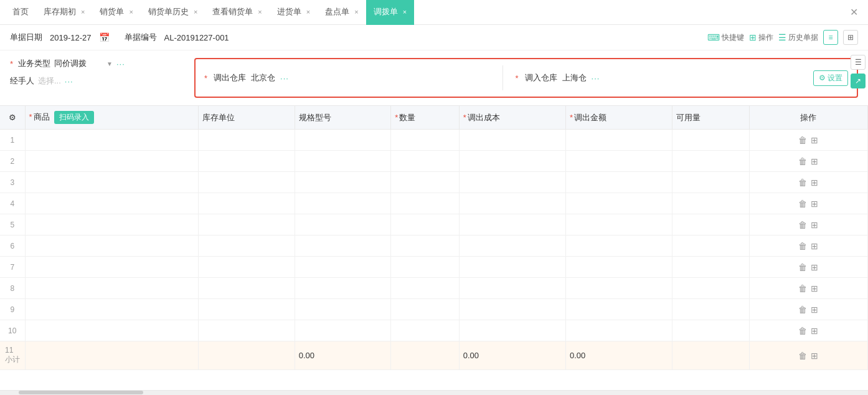 The height and width of the screenshot is (395, 868). Describe the element at coordinates (803, 183) in the screenshot. I see `delete-icon-3: 🗑` at that location.